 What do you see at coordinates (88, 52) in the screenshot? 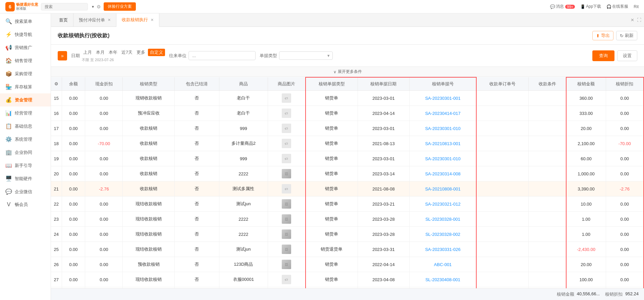
I see `date-btn-last-month: 上月` at bounding box center [88, 52].